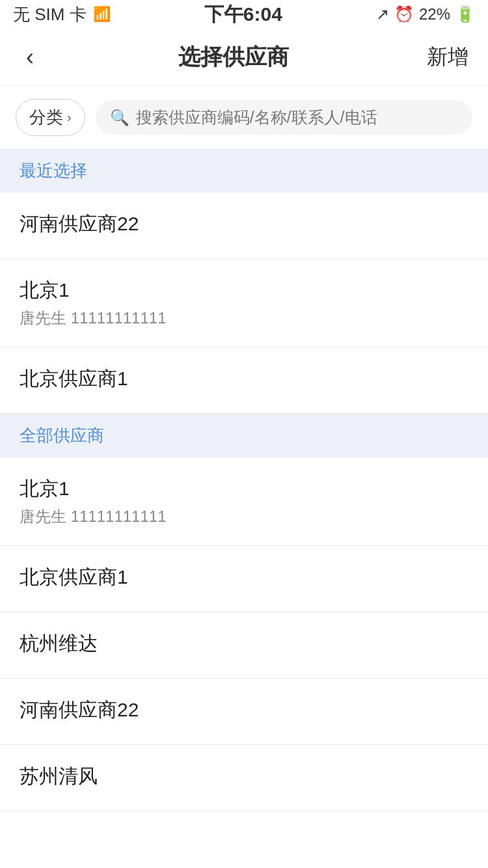 This screenshot has width=488, height=868. What do you see at coordinates (53, 170) in the screenshot?
I see `recent-section-label: 最近选择` at bounding box center [53, 170].